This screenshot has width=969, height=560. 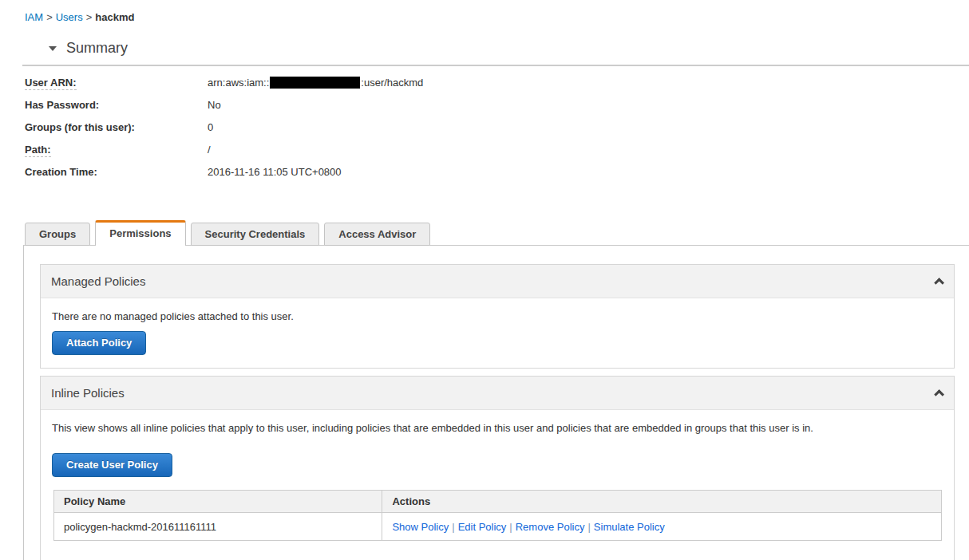 What do you see at coordinates (214, 105) in the screenshot?
I see `field-value-has-password: No` at bounding box center [214, 105].